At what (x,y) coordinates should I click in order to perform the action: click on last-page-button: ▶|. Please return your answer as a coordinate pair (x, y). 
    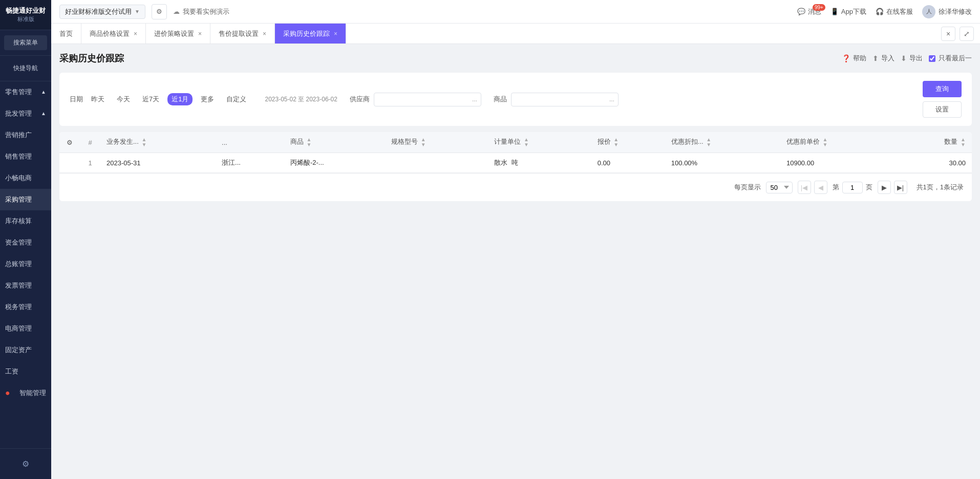
    Looking at the image, I should click on (901, 187).